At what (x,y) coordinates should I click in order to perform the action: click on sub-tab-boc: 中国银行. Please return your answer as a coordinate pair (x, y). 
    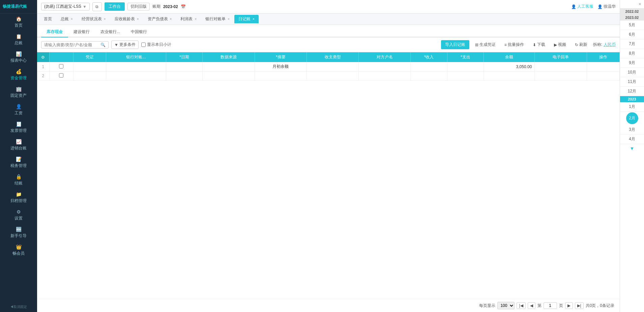
    Looking at the image, I should click on (139, 32).